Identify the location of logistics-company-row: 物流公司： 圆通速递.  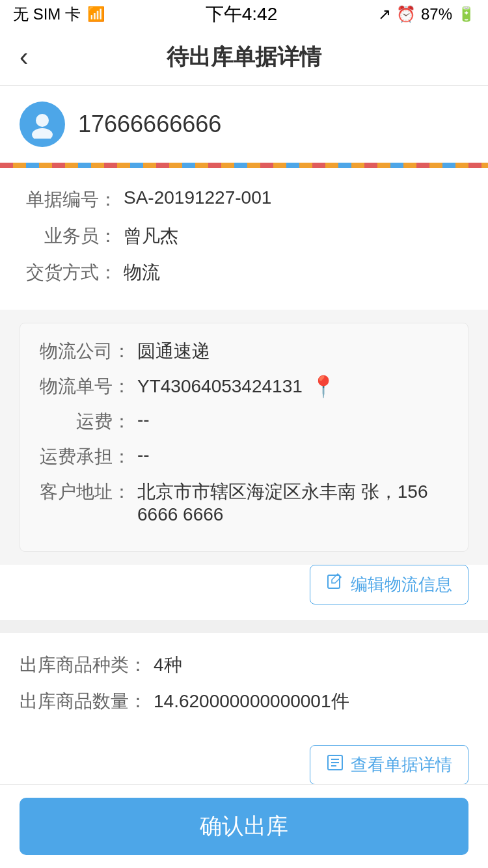
(244, 351).